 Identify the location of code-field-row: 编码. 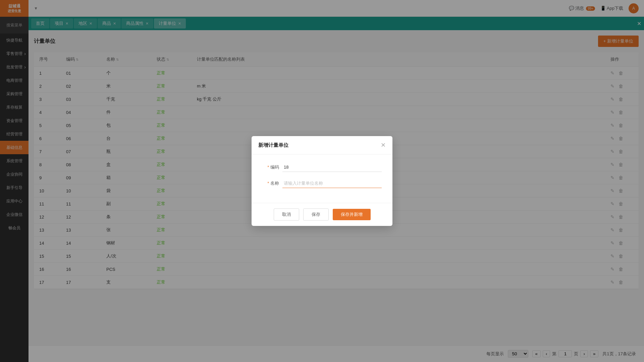
(322, 167).